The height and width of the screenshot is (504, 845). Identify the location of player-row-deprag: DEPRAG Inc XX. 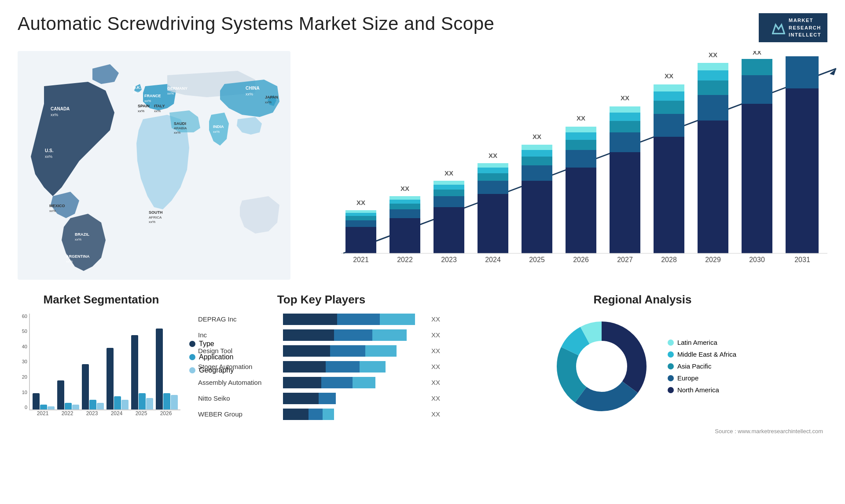
(321, 319).